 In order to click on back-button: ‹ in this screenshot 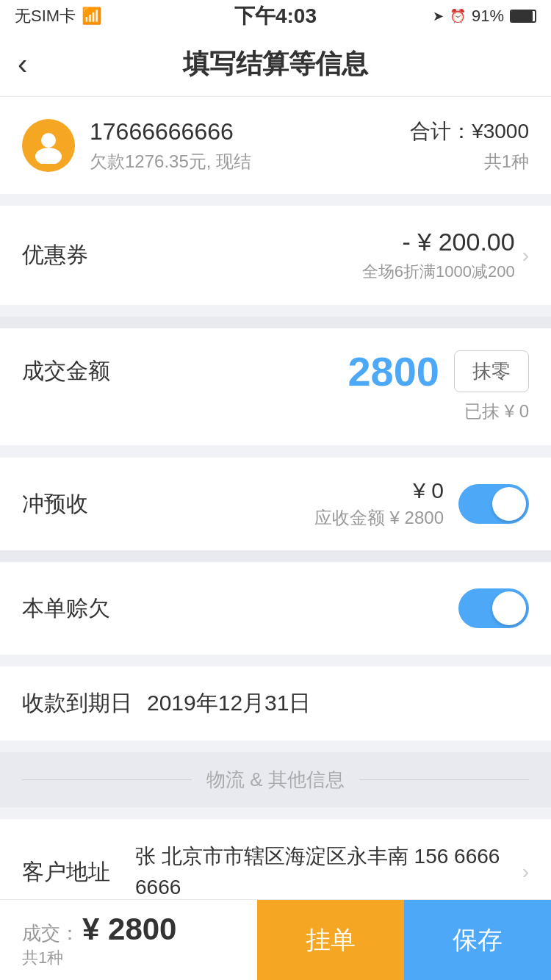, I will do `click(22, 65)`.